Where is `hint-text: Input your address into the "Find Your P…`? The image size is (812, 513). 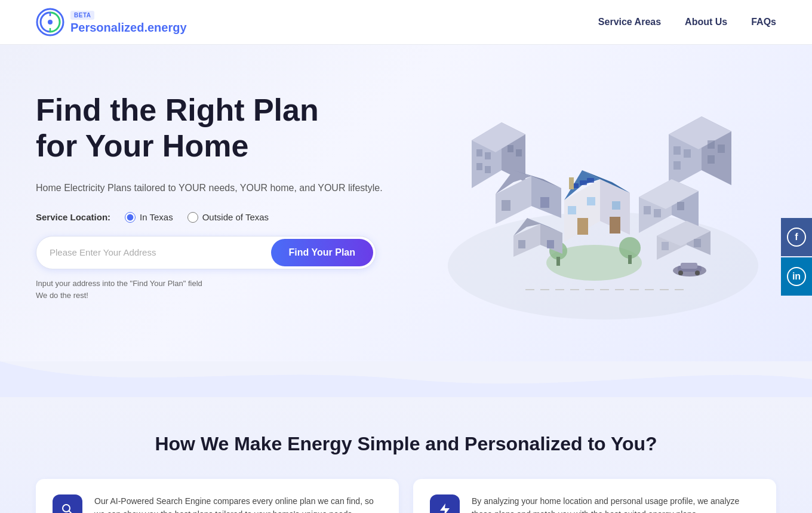
hint-text: Input your address into the "Find Your P… is located at coordinates (209, 290).